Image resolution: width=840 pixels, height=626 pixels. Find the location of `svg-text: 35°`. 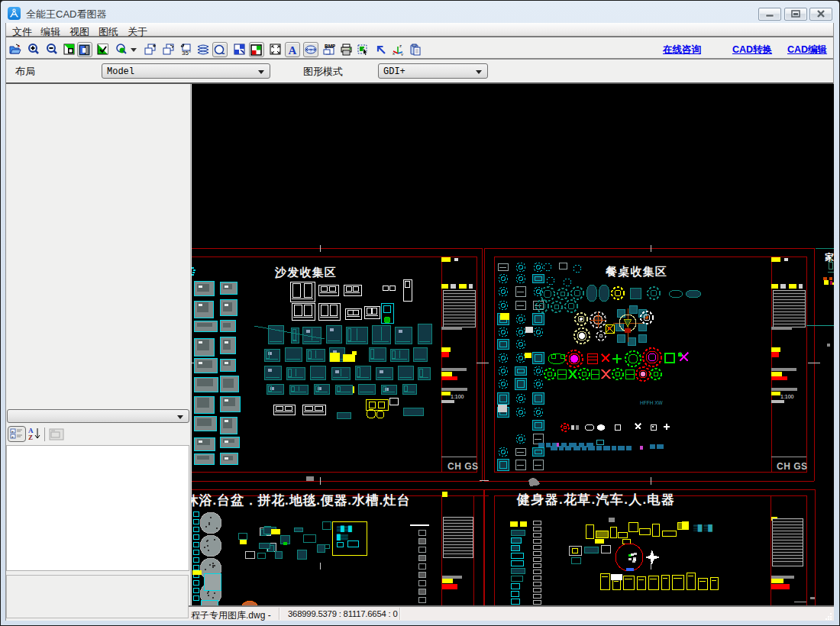

svg-text: 35° is located at coordinates (186, 53).